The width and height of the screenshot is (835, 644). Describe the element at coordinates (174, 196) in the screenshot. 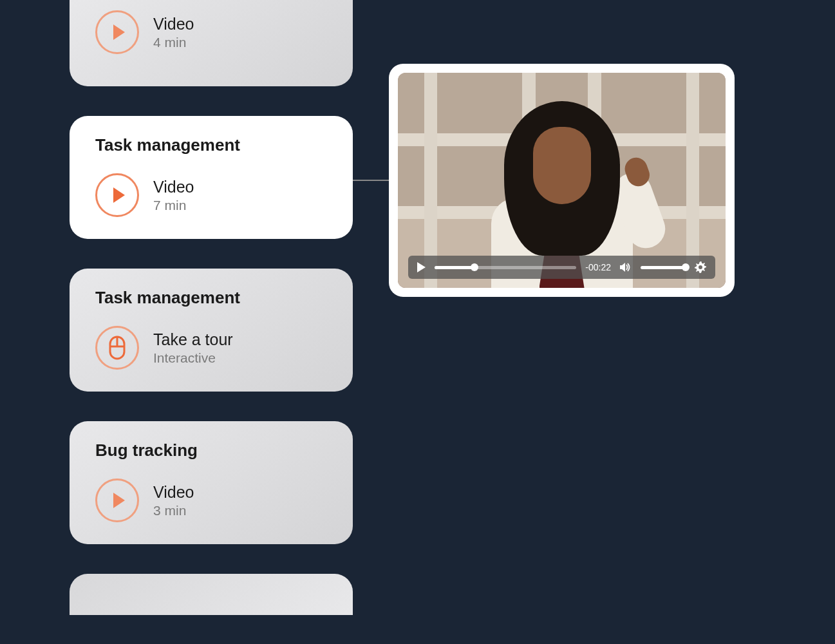

I see `card-text: Video 7 min` at that location.